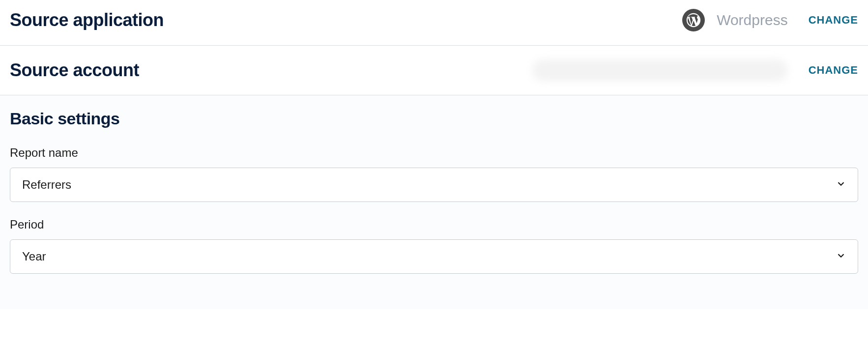 This screenshot has height=346, width=868. Describe the element at coordinates (47, 185) in the screenshot. I see `report-name-value: Referrers` at that location.